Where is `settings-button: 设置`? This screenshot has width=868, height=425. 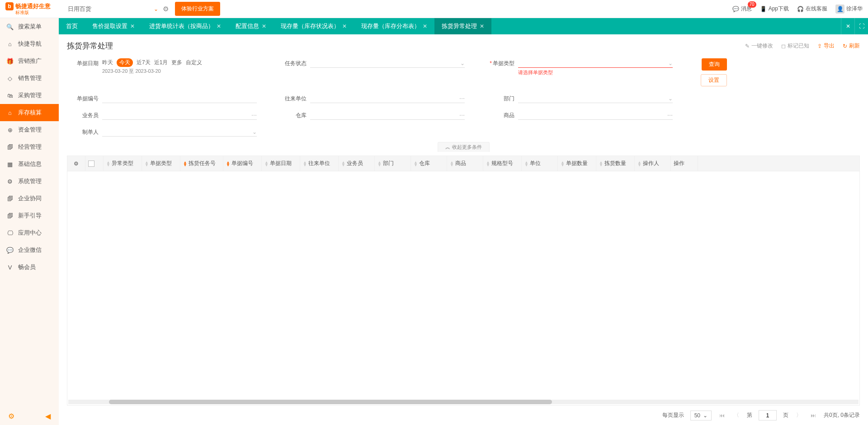 settings-button: 设置 is located at coordinates (714, 80).